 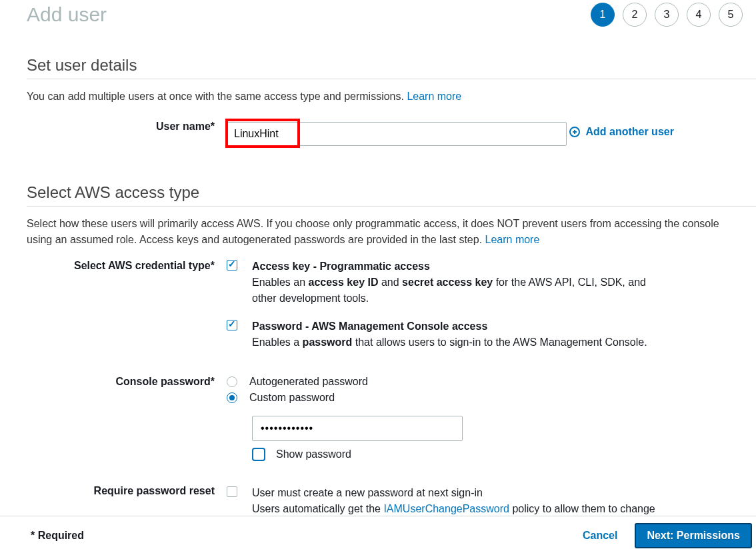 What do you see at coordinates (67, 15) in the screenshot?
I see `page-title: Add user` at bounding box center [67, 15].